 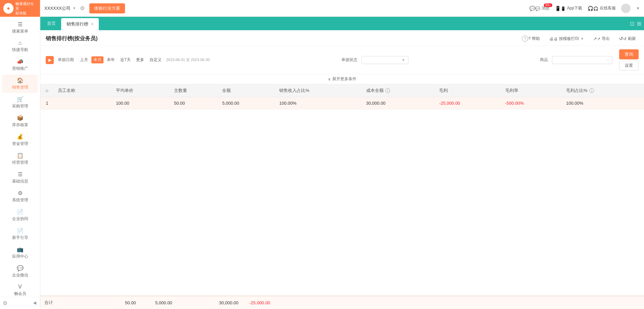 What do you see at coordinates (20, 81) in the screenshot?
I see `sales-icon: 🏠` at bounding box center [20, 81].